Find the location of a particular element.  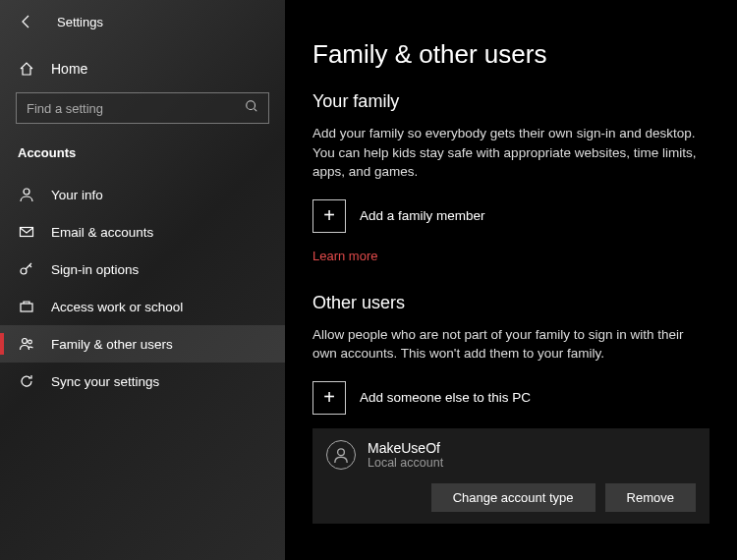

search-box is located at coordinates (142, 108).